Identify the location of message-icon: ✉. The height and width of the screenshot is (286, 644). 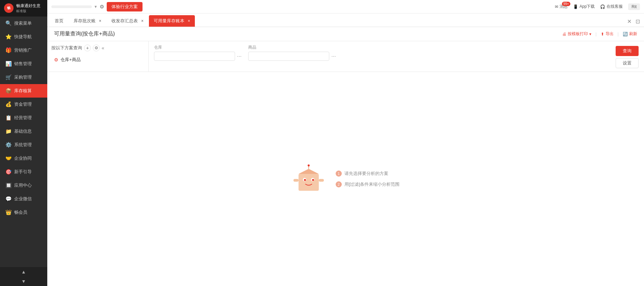
(557, 7).